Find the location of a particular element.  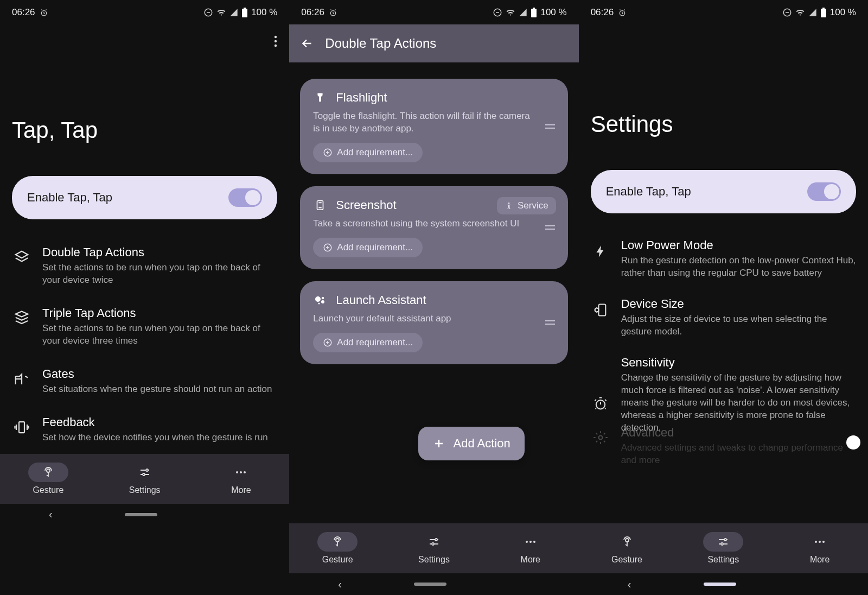

action-title: Flashlight is located at coordinates (361, 98).